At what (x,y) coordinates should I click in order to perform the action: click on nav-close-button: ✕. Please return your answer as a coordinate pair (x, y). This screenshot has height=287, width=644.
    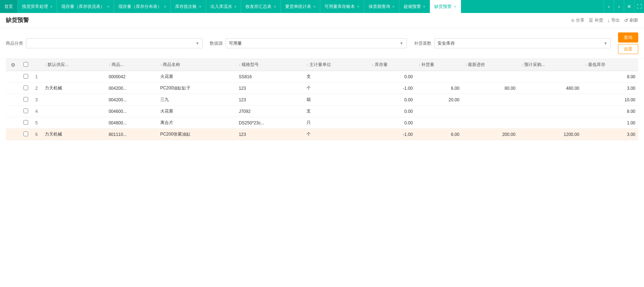
    Looking at the image, I should click on (629, 6).